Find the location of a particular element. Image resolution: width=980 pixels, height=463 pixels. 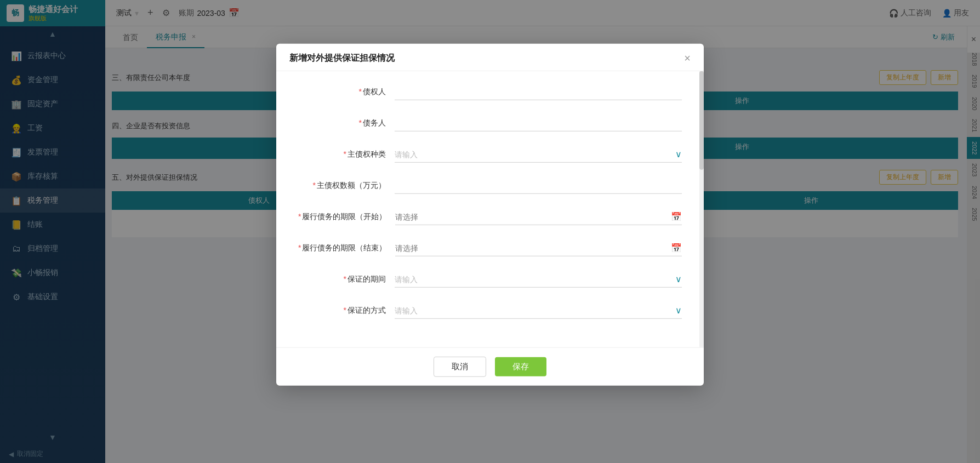

guarantee-method-label: *保证的方式 is located at coordinates (342, 311).